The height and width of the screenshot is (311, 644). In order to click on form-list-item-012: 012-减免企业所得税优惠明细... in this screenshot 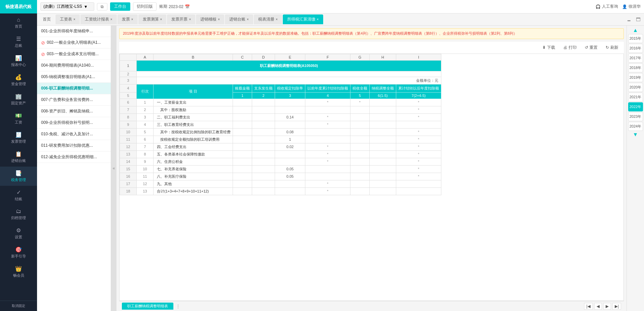, I will do `click(74, 157)`.